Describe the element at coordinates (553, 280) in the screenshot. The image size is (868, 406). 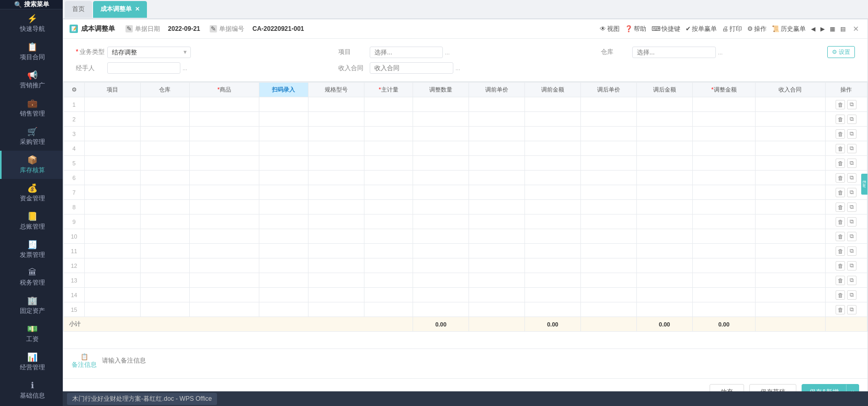
I see `row-13-before-amount` at that location.